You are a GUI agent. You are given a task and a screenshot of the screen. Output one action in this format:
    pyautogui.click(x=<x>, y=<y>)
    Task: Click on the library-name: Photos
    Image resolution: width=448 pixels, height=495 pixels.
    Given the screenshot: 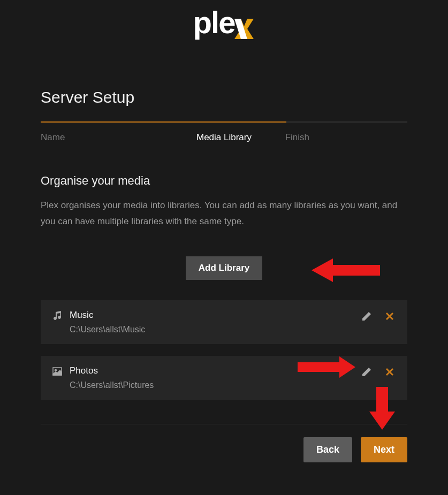 What is the action you would take?
    pyautogui.click(x=215, y=371)
    